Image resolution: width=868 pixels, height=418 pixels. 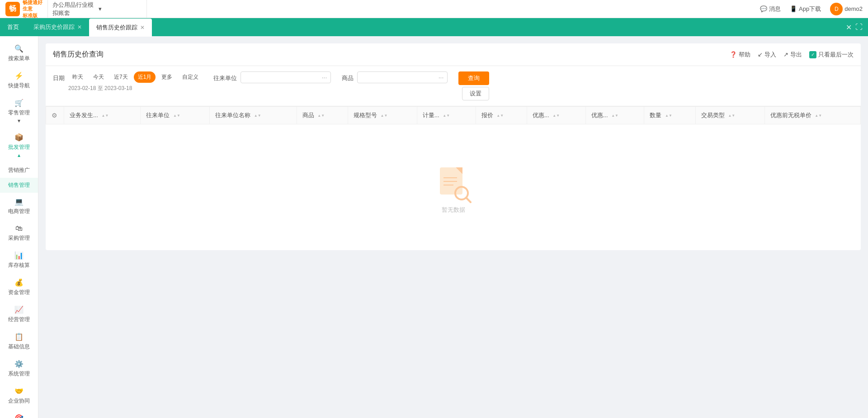 What do you see at coordinates (19, 53) in the screenshot?
I see `sidebar-item-search-menu: 🔍 搜索菜单` at bounding box center [19, 53].